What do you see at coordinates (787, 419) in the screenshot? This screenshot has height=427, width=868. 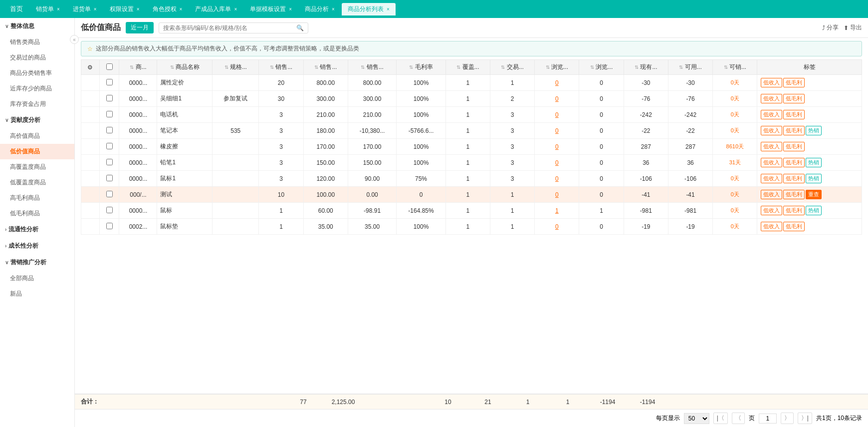 I see `pagination-next: 〉` at bounding box center [787, 419].